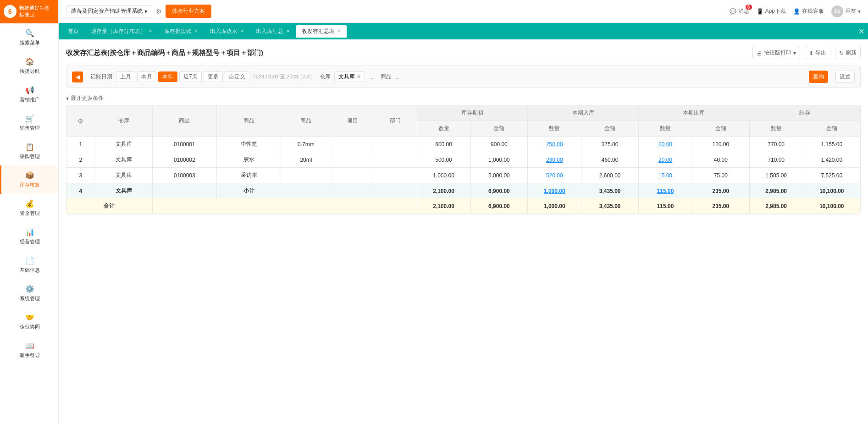 The height and width of the screenshot is (423, 868). What do you see at coordinates (196, 31) in the screenshot?
I see `tab-close-batch-ledger: ✕` at bounding box center [196, 31].